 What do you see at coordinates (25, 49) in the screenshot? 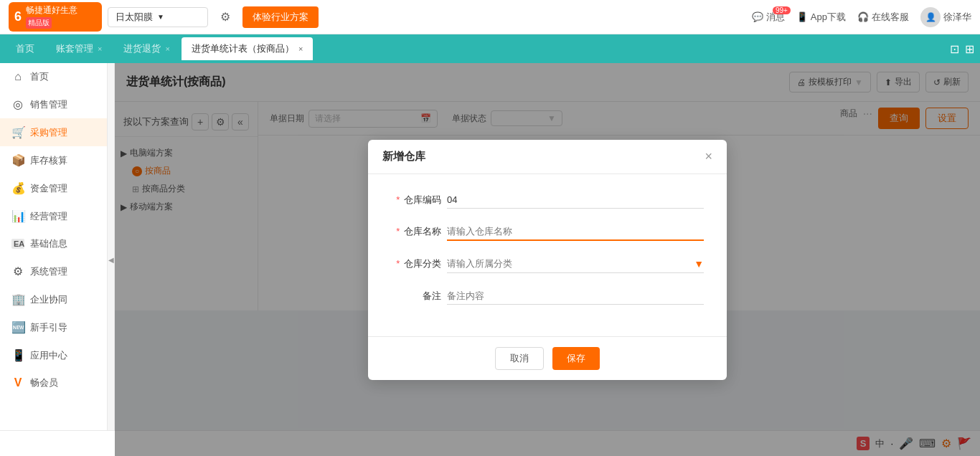
I see `tab-home-label: 首页` at bounding box center [25, 49].